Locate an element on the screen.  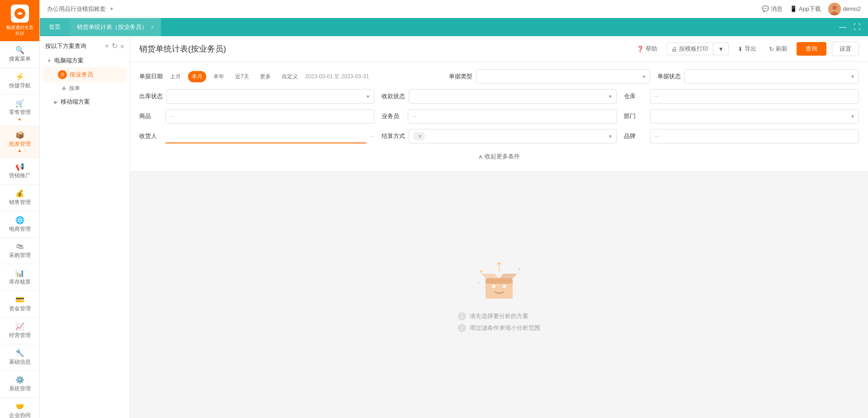
date-btn-custom: 自定义 is located at coordinates (290, 77).